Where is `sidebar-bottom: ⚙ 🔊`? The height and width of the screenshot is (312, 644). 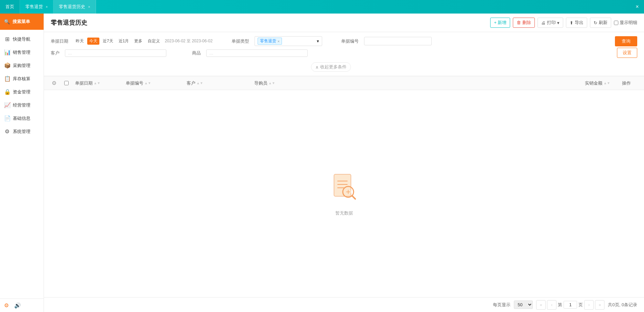
sidebar-bottom: ⚙ 🔊 is located at coordinates (22, 305).